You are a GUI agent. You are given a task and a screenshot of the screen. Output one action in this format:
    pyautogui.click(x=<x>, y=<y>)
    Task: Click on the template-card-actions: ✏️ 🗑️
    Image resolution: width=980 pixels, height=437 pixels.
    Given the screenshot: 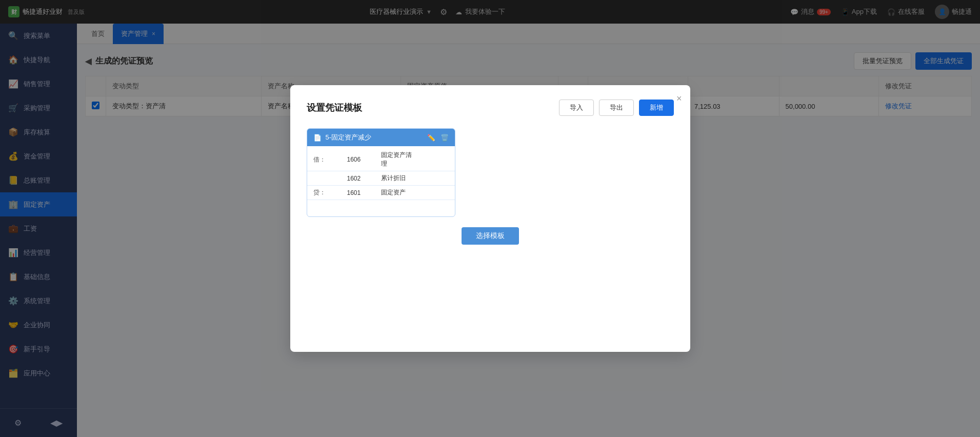 What is the action you would take?
    pyautogui.click(x=438, y=137)
    